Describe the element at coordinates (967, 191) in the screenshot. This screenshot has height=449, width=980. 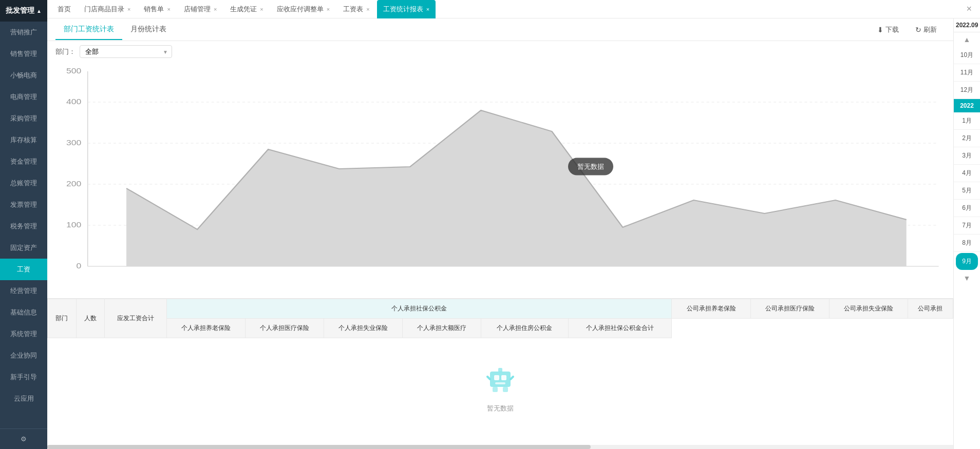
I see `date-item-may: 5月` at that location.